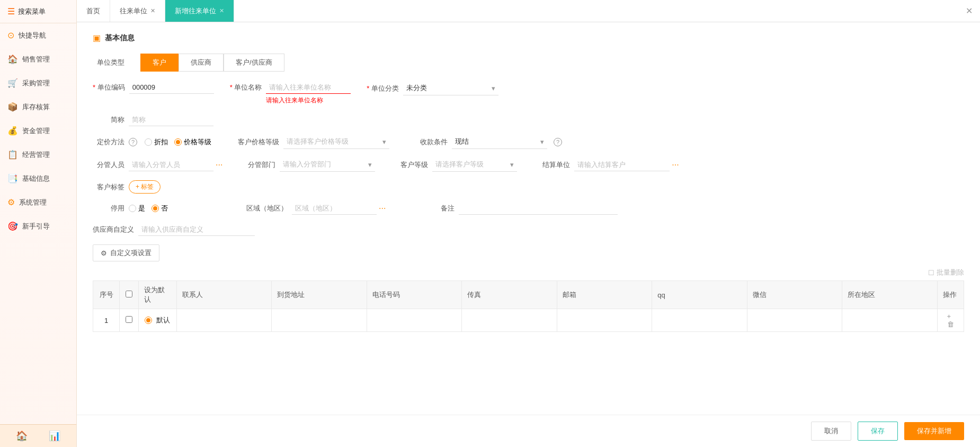  Describe the element at coordinates (33, 203) in the screenshot. I see `sidebar-item-label: 系统管理` at that location.